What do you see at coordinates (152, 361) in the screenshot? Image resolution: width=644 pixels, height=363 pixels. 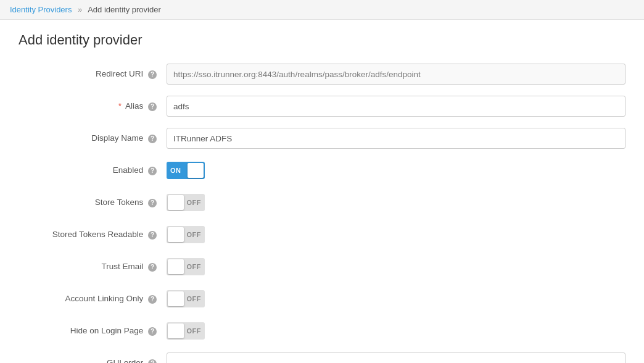 I see `gui-order-help-icon: ?` at bounding box center [152, 361].